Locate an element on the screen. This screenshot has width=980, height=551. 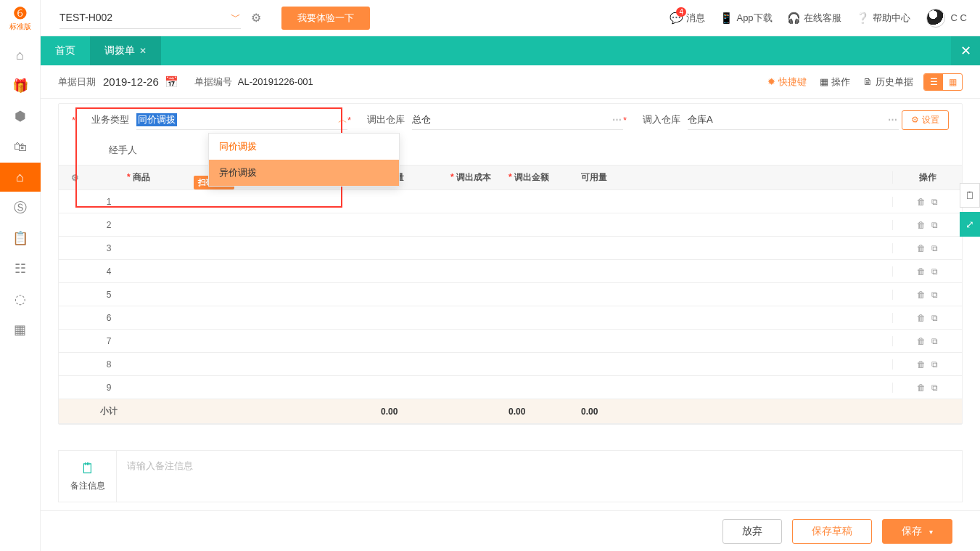
close-icon: ✕ is located at coordinates (143, 51).